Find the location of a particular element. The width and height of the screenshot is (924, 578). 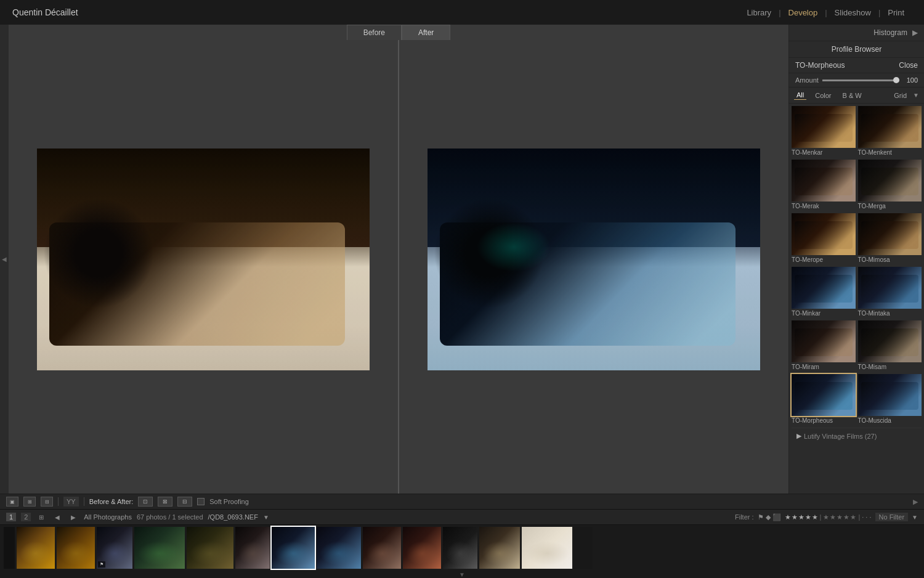

star-1: ★ is located at coordinates (788, 518).